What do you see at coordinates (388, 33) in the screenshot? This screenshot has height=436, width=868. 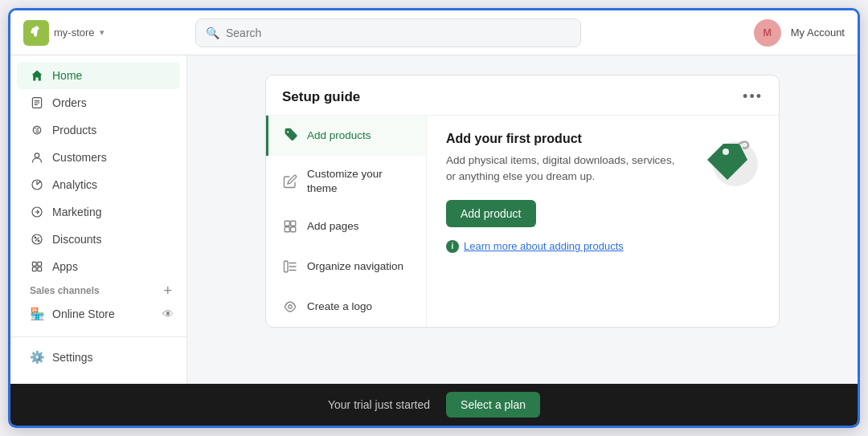 I see `search-bar: 🔍` at bounding box center [388, 33].